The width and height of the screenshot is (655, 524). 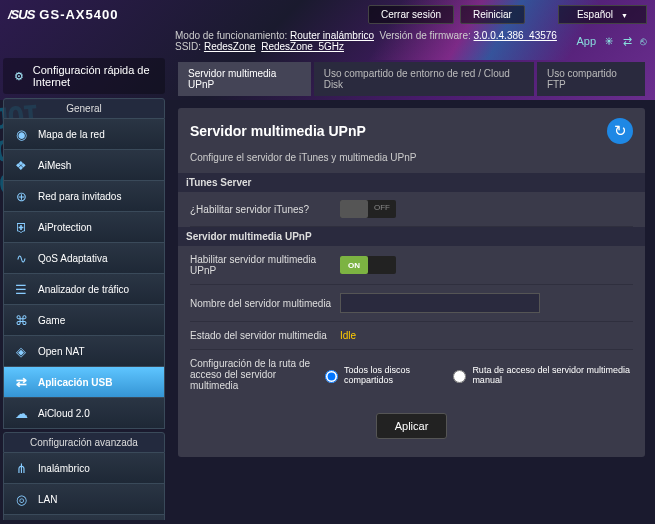 I want to click on fw-link: 3.0.0.4.386_43576, so click(x=516, y=36).